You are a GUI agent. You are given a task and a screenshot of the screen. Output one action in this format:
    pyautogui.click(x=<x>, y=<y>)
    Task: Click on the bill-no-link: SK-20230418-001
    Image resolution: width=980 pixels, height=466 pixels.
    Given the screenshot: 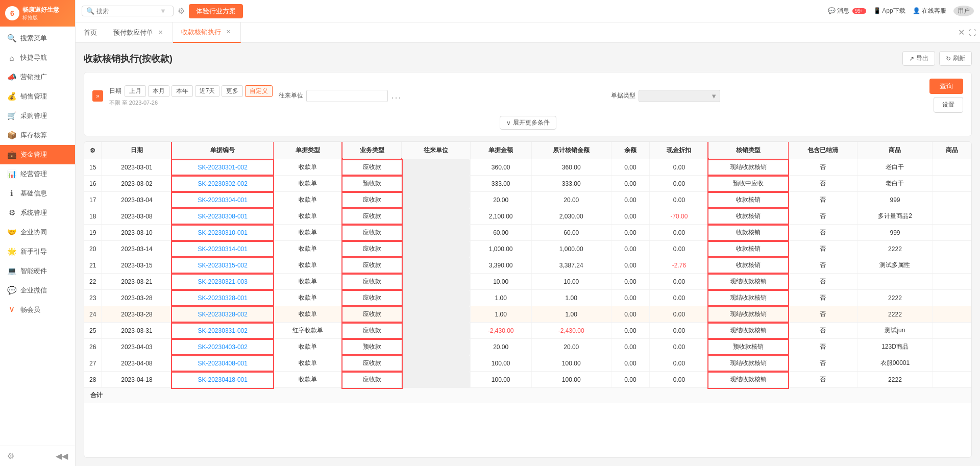 What is the action you would take?
    pyautogui.click(x=223, y=380)
    